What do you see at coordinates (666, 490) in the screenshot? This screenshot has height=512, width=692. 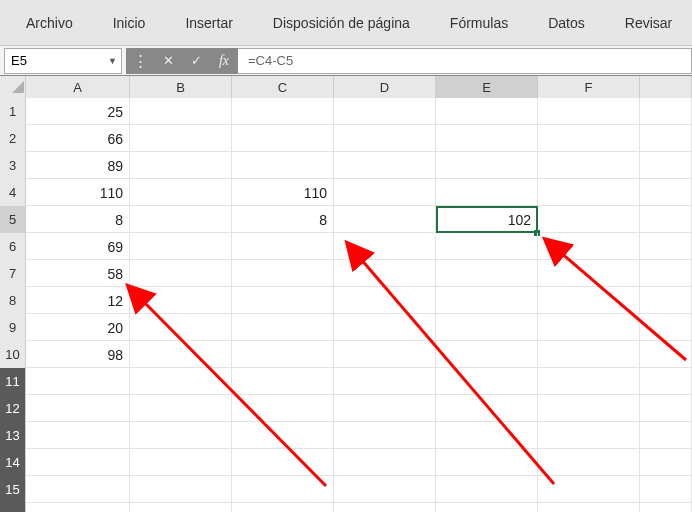 I see `cell-G15` at bounding box center [666, 490].